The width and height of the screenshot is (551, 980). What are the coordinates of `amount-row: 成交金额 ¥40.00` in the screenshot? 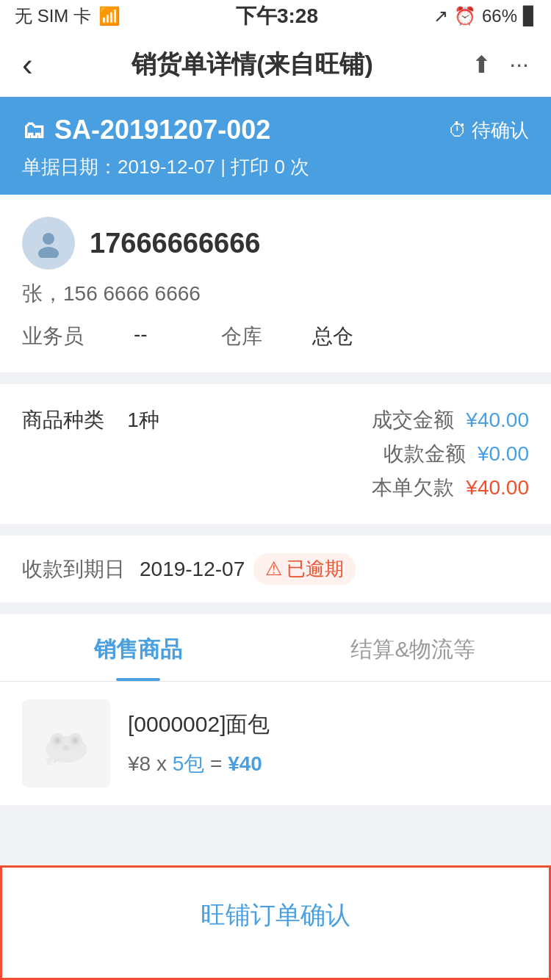 It's located at (450, 420).